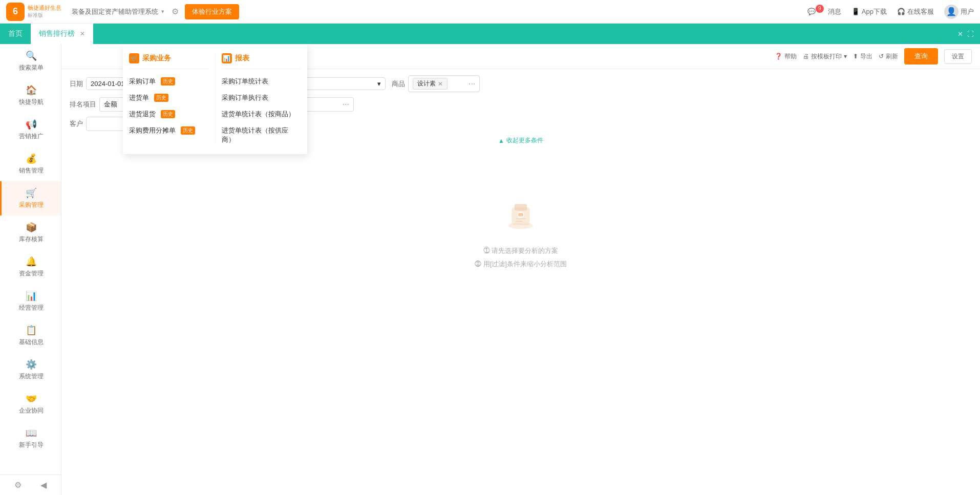 Image resolution: width=980 pixels, height=495 pixels. Describe the element at coordinates (45, 15) in the screenshot. I see `logo-sub: 标准版` at that location.